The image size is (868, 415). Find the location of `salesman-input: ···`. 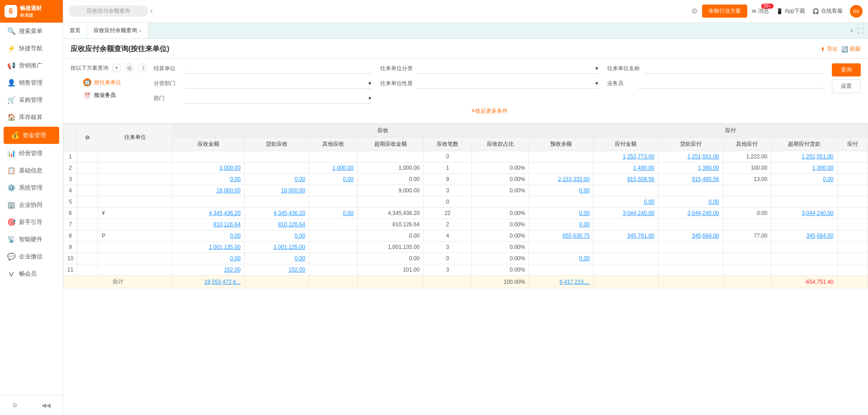

salesman-input: ··· is located at coordinates (731, 83).